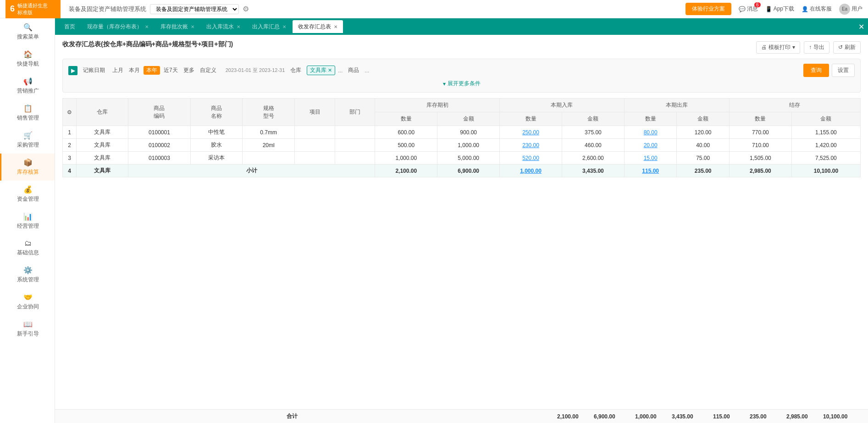 Image resolution: width=868 pixels, height=423 pixels. I want to click on col-goods-code-header: 商品编码, so click(160, 112).